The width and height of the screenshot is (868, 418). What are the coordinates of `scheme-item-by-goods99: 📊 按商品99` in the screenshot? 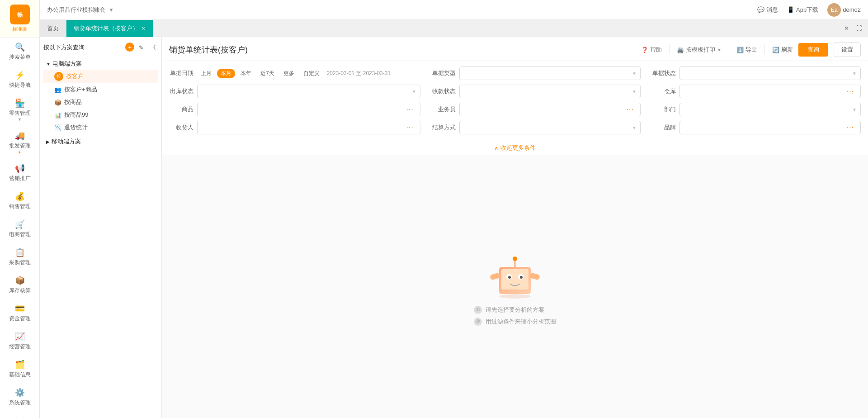 It's located at (100, 115).